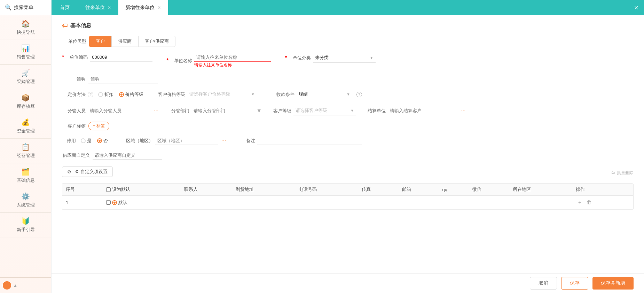  What do you see at coordinates (26, 176) in the screenshot?
I see `sidebar-item-basic: 🗂️ 基础信息` at bounding box center [26, 176].